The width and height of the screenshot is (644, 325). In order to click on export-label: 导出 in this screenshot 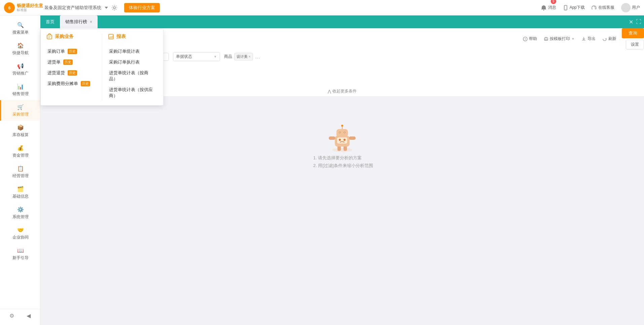, I will do `click(592, 39)`.